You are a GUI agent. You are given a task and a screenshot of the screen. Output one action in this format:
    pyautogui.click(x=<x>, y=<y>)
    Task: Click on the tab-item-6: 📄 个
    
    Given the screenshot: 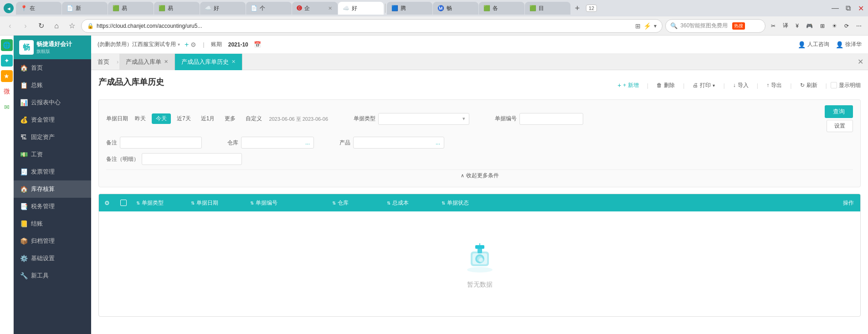 What is the action you would take?
    pyautogui.click(x=269, y=8)
    